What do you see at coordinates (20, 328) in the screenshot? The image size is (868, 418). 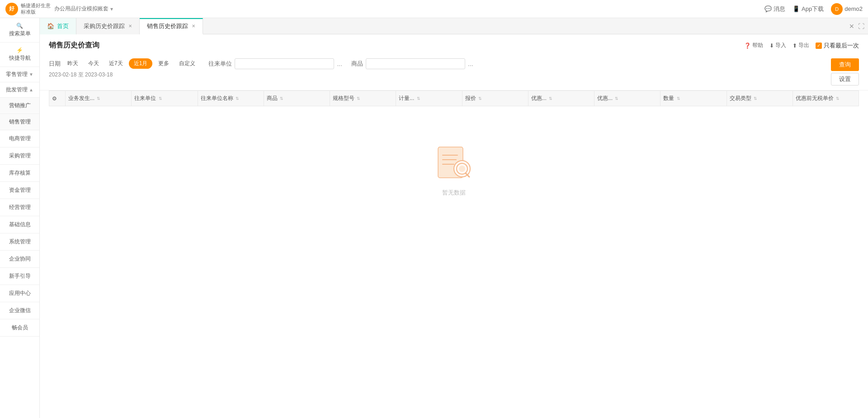 I see `sidebar-item-membership: 畅会员` at bounding box center [20, 328].